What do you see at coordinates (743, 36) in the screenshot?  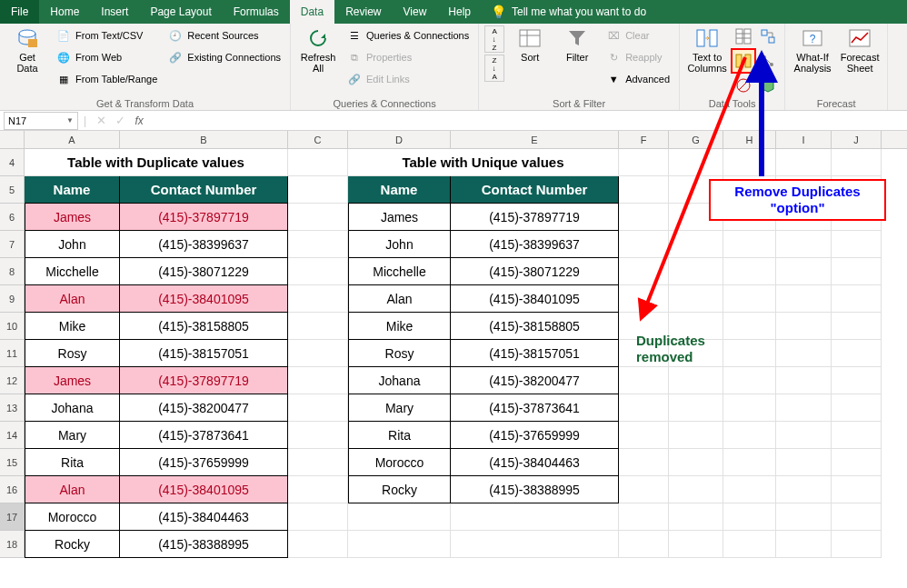 I see `flash-fill-button` at bounding box center [743, 36].